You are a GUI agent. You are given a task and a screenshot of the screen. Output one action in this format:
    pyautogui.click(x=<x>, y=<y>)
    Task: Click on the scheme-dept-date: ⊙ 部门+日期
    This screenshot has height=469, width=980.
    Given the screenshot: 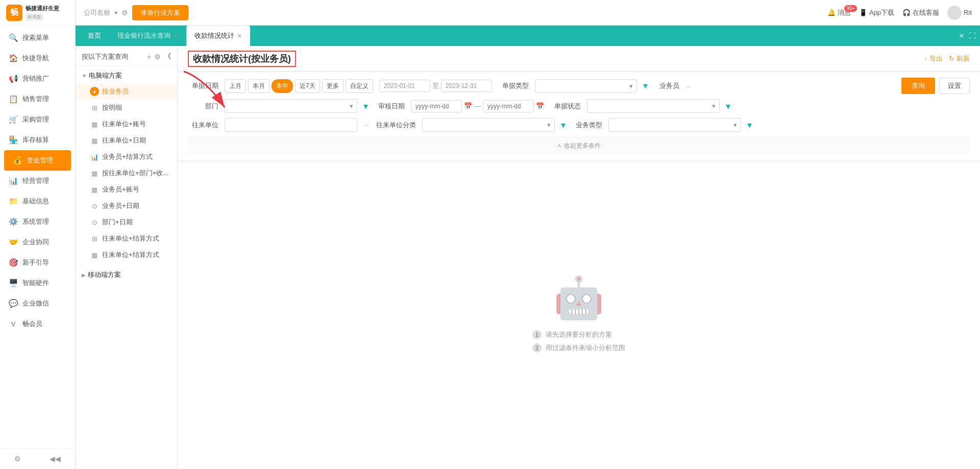 What is the action you would take?
    pyautogui.click(x=127, y=222)
    